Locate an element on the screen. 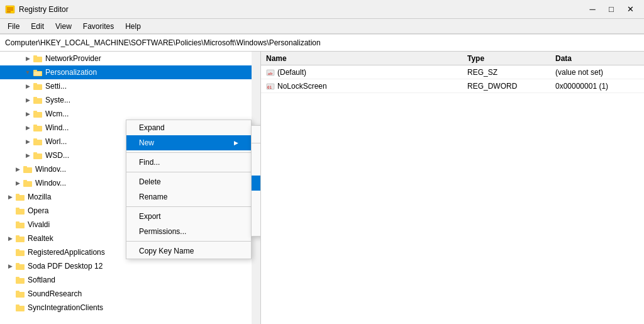  tree-item-softland: ▶ Softland is located at coordinates (130, 280).